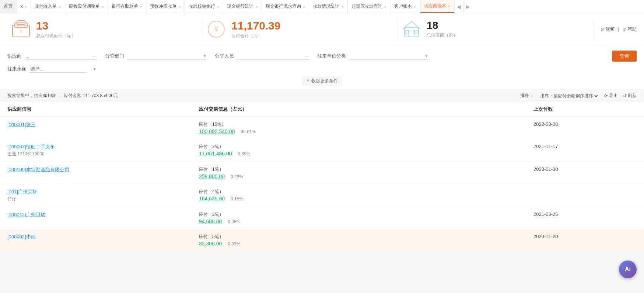 The width and height of the screenshot is (644, 293). What do you see at coordinates (322, 218) in the screenshot?
I see `table-row: [000012]广州贝瑞 应付（2笔） 94,600.00 0.08% 2021…` at bounding box center [322, 218].